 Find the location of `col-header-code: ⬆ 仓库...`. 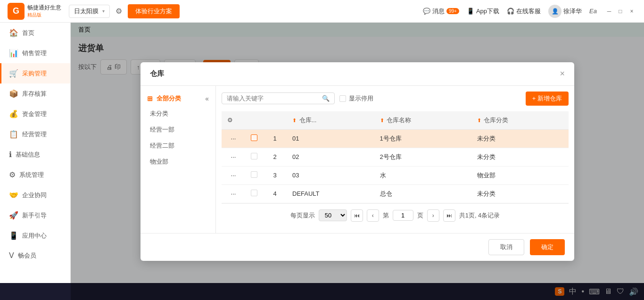

col-header-code: ⬆ 仓库... is located at coordinates (330, 121).